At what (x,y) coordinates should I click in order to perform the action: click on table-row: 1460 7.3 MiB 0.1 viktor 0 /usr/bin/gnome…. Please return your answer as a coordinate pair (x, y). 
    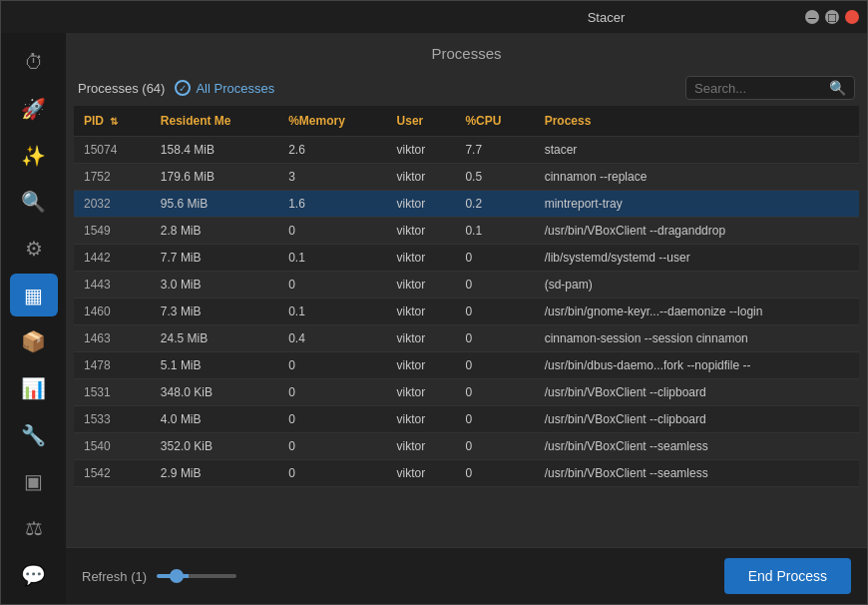
    Looking at the image, I should click on (467, 311).